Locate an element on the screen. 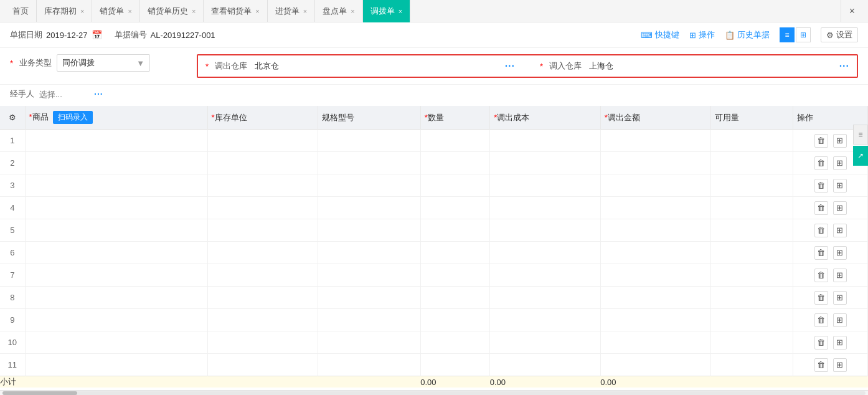 This screenshot has height=395, width=868. tab-home: 首页 is located at coordinates (21, 11).